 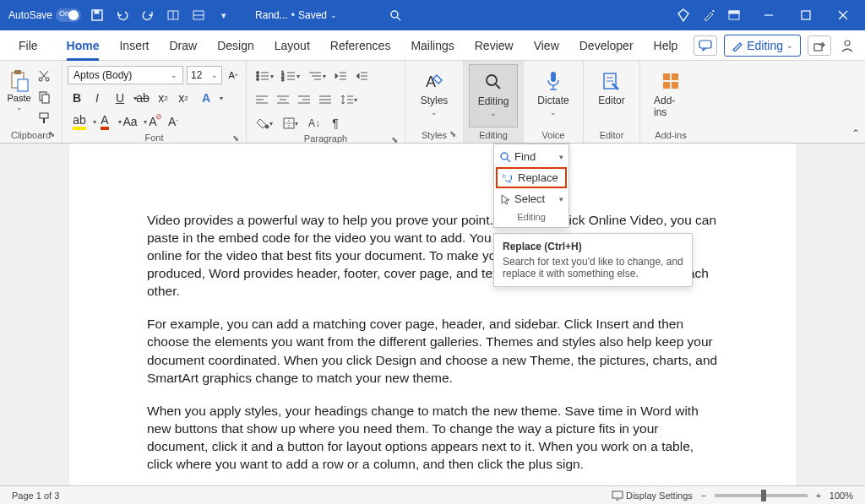 I want to click on tab-layout: Layout, so click(x=292, y=46).